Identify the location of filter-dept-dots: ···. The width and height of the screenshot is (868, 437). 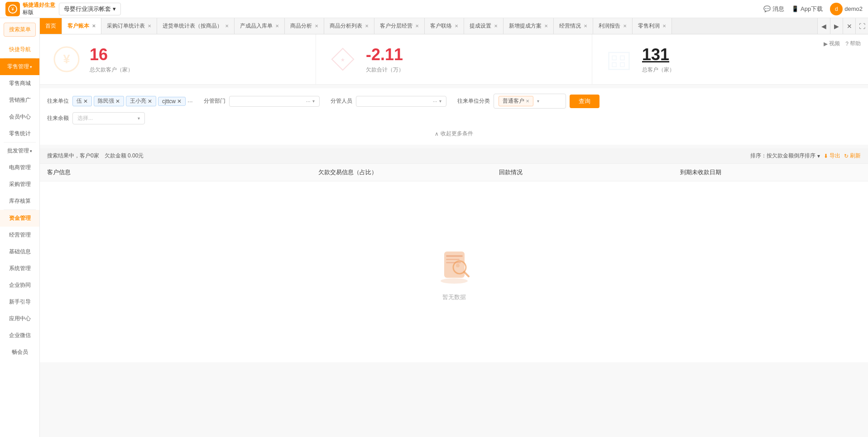
(308, 101).